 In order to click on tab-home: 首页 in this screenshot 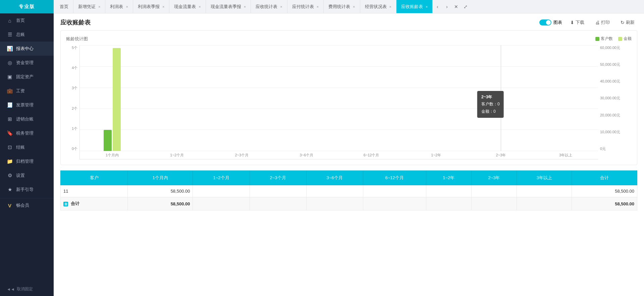, I will do `click(64, 7)`.